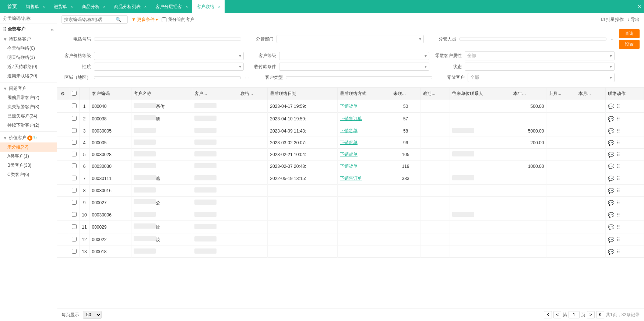 The width and height of the screenshot is (644, 321). I want to click on col-settings: ⚙, so click(63, 94).